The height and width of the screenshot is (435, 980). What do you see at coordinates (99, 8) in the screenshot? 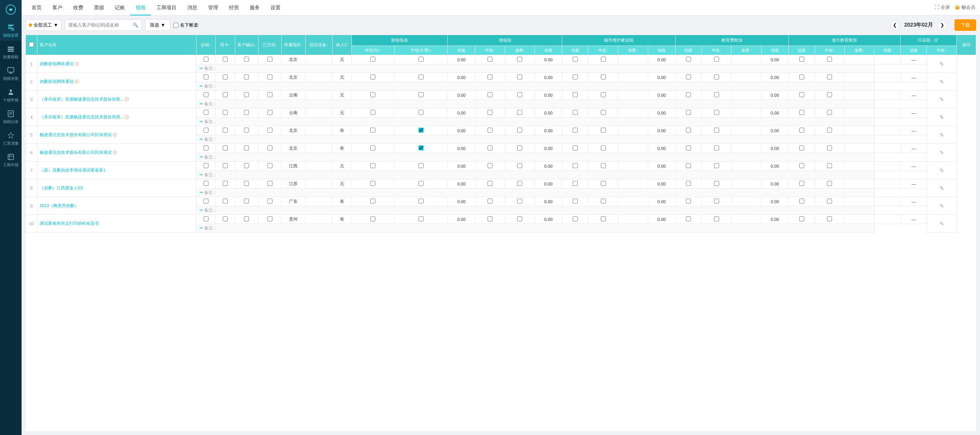
I see `nav-invoice: 票据` at bounding box center [99, 8].